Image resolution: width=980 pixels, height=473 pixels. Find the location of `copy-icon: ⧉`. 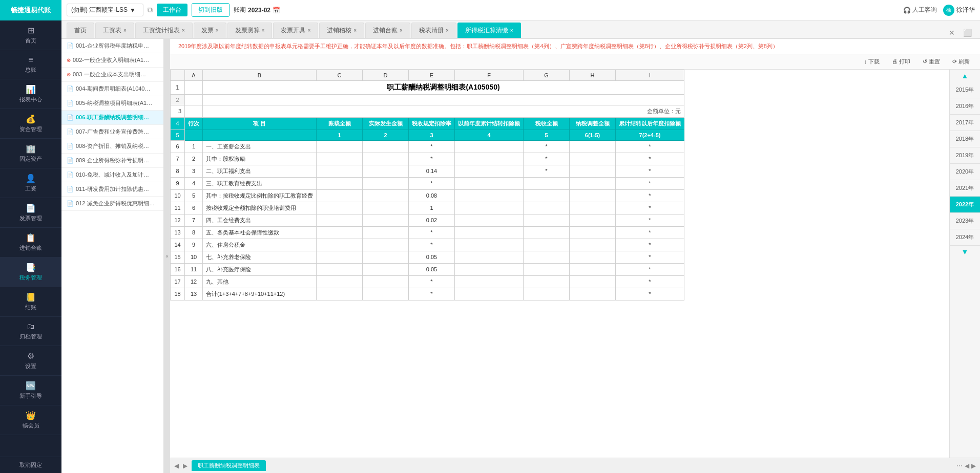

copy-icon: ⧉ is located at coordinates (150, 10).